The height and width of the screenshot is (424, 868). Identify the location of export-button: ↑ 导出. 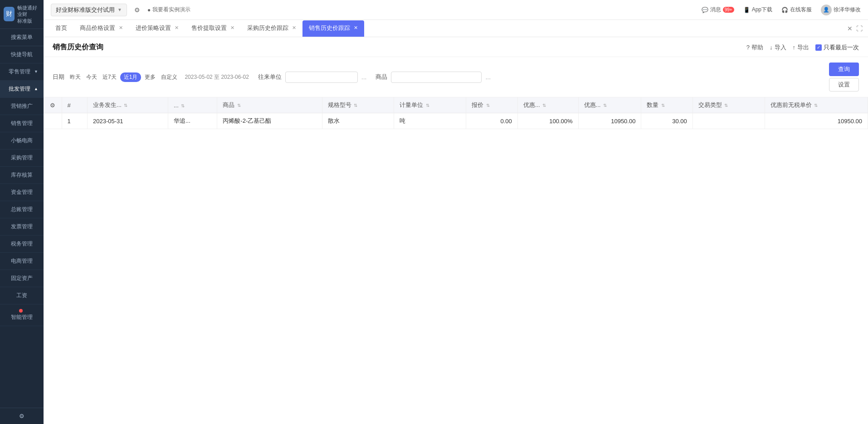
(801, 48).